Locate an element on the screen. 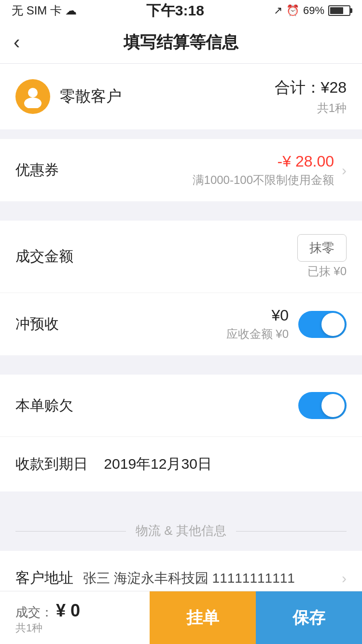 Image resolution: width=362 pixels, height=644 pixels. toggle-knob is located at coordinates (333, 324).